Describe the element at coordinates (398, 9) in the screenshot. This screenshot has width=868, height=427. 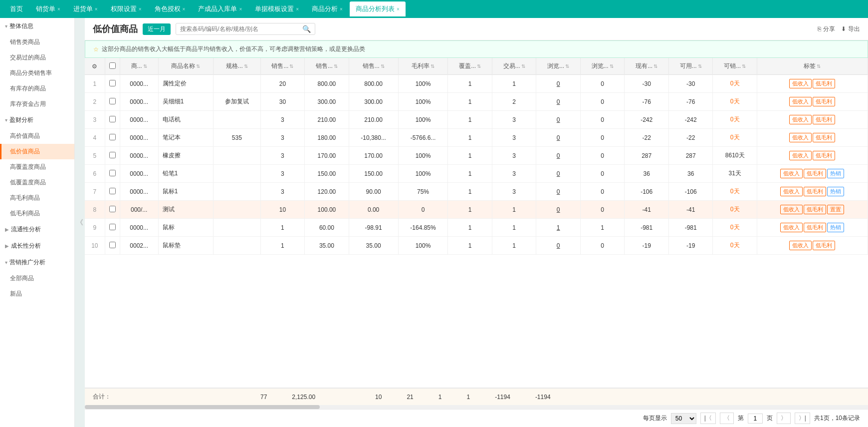
I see `nav-analysis-list-close: ×` at that location.